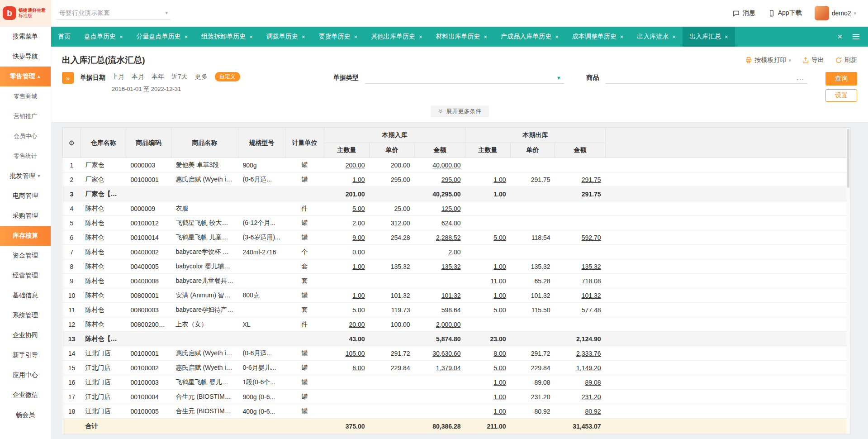  Describe the element at coordinates (358, 368) in the screenshot. I see `drilldown-link: 6.00` at that location.